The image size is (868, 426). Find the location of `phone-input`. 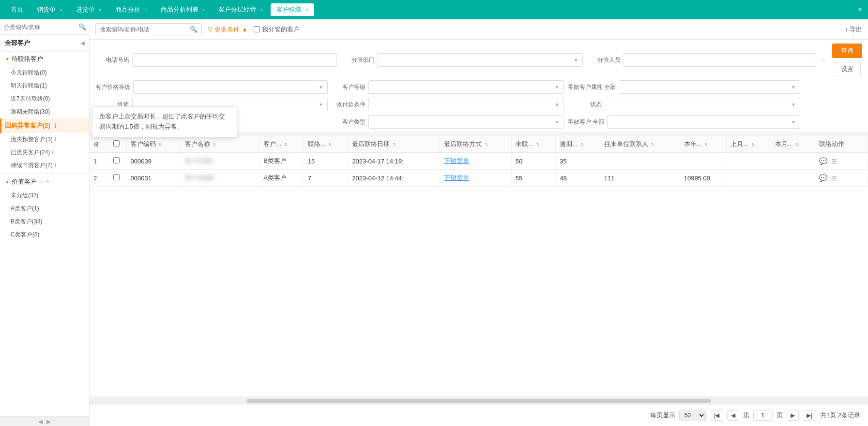

phone-input is located at coordinates (234, 60).